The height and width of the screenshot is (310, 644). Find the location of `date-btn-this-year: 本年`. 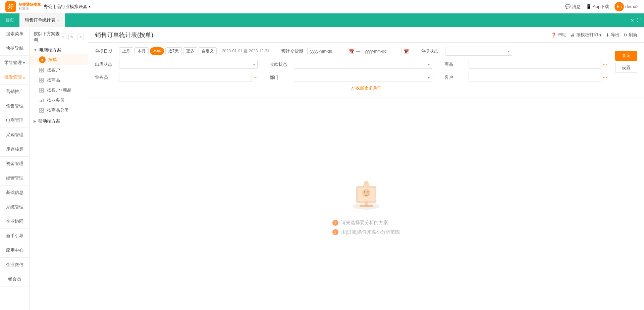

date-btn-this-year: 本年 is located at coordinates (157, 51).